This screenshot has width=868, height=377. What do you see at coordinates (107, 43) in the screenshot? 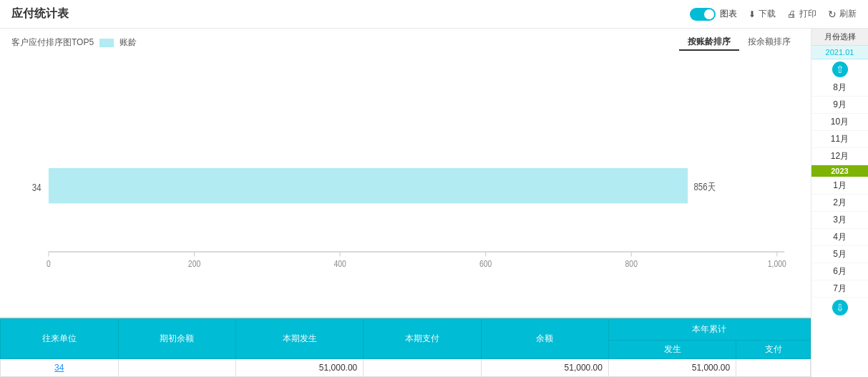
I see `legend-box` at bounding box center [107, 43].